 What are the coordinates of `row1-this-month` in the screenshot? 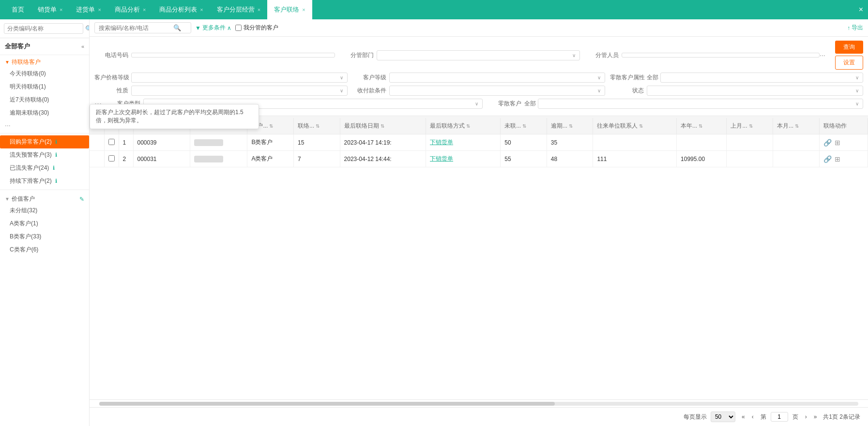 It's located at (796, 143).